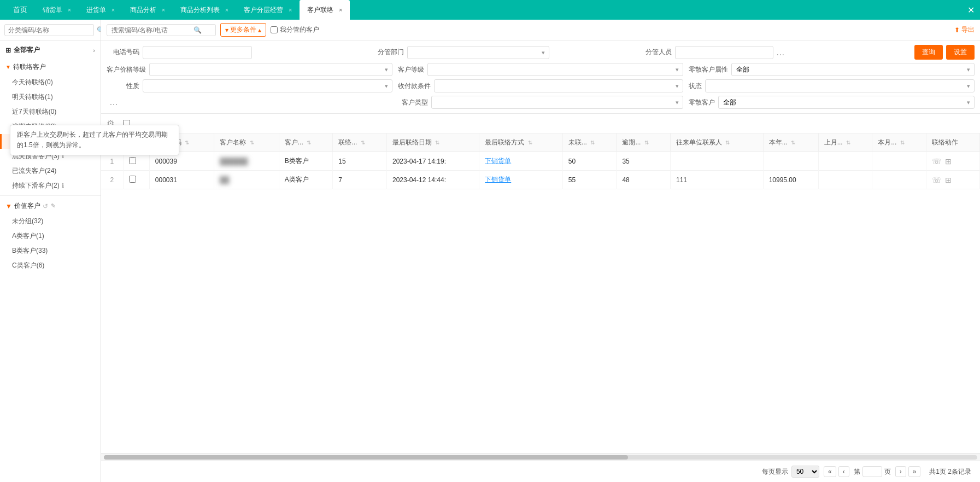 The image size is (980, 482). What do you see at coordinates (63, 186) in the screenshot?
I see `declining-info-icon: ℹ` at bounding box center [63, 186].